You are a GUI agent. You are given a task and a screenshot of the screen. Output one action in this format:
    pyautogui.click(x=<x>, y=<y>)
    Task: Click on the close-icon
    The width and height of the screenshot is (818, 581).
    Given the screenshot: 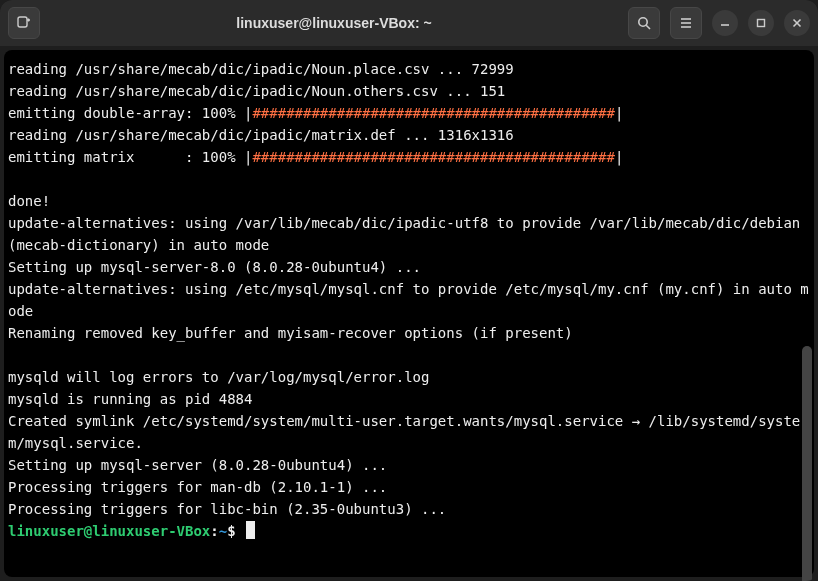 What is the action you would take?
    pyautogui.click(x=797, y=23)
    